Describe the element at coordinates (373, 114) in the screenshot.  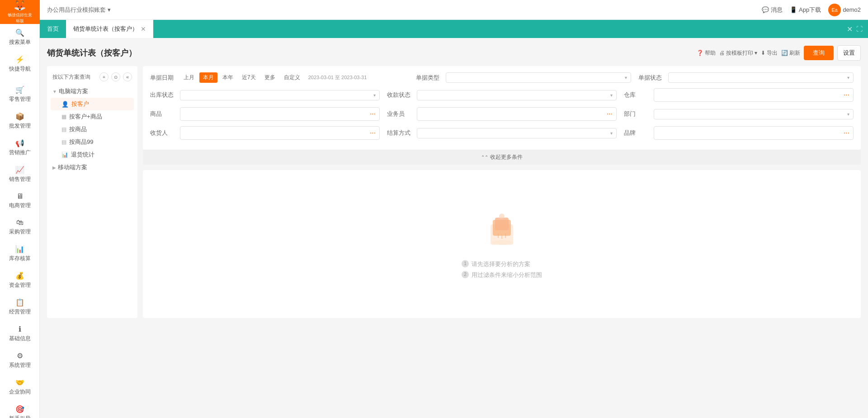
I see `goods-dots: ···` at that location.